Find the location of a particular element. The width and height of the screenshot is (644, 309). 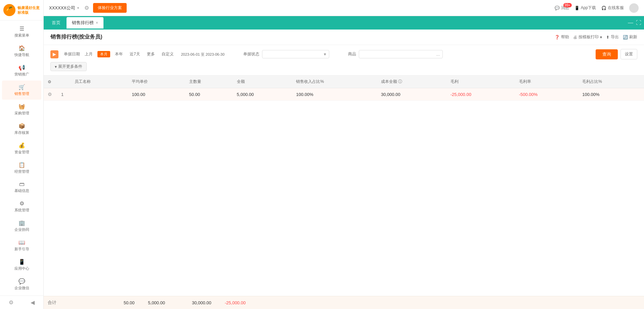

enterprise-icon: 🏢 is located at coordinates (22, 223).